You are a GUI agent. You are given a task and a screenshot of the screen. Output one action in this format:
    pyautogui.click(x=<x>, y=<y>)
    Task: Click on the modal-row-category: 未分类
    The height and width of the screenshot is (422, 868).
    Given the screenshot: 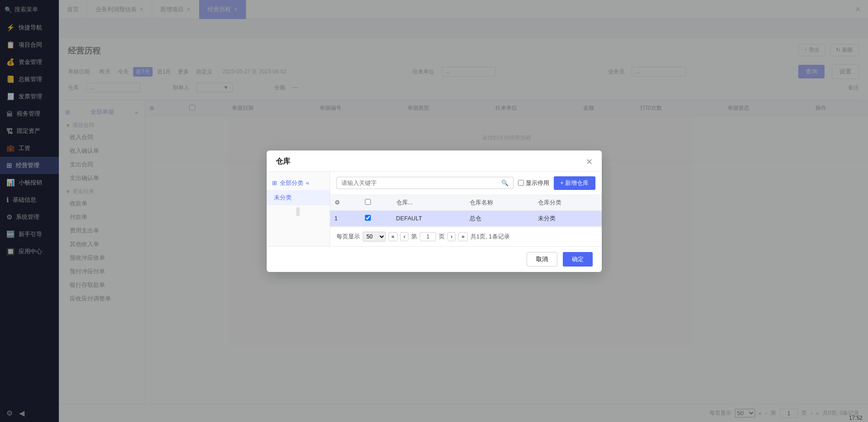 What is the action you would take?
    pyautogui.click(x=568, y=218)
    